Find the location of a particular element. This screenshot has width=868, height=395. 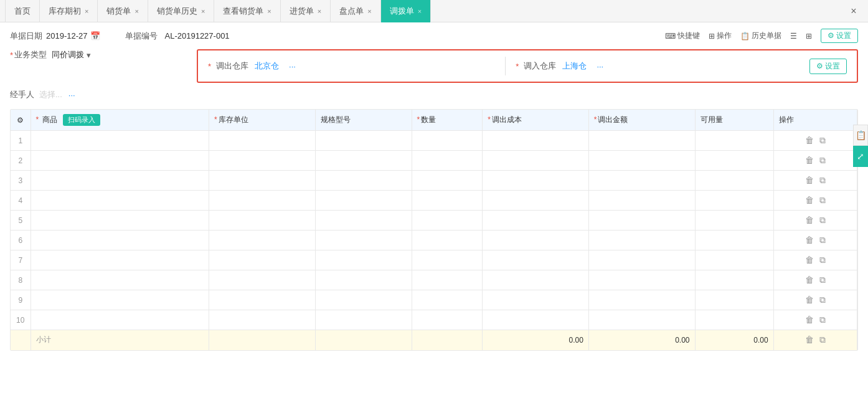

tab-transfer-order: 调拨单 × is located at coordinates (406, 11).